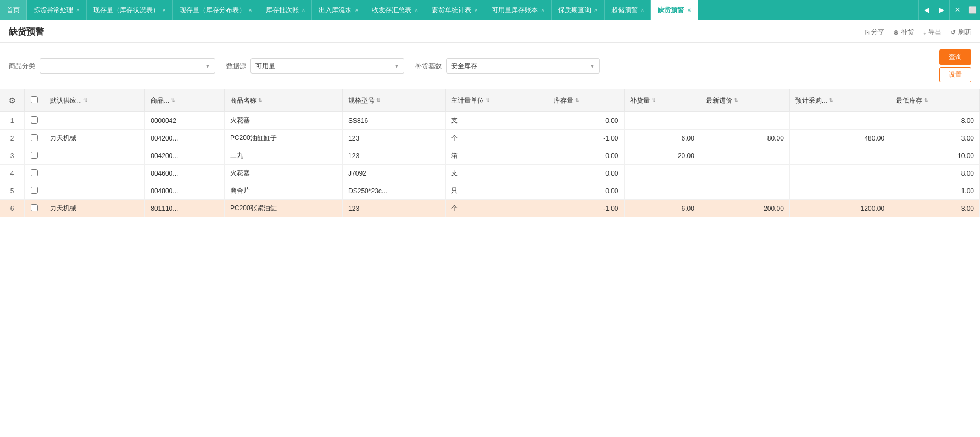 This screenshot has height=437, width=980. Describe the element at coordinates (12, 138) in the screenshot. I see `row-num-2: 2` at that location.